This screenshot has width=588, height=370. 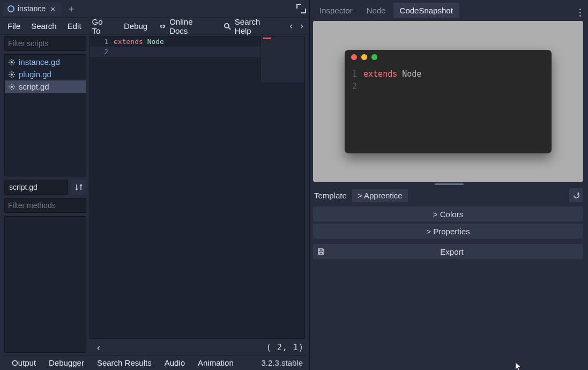 I want to click on export-button: Export, so click(x=448, y=251).